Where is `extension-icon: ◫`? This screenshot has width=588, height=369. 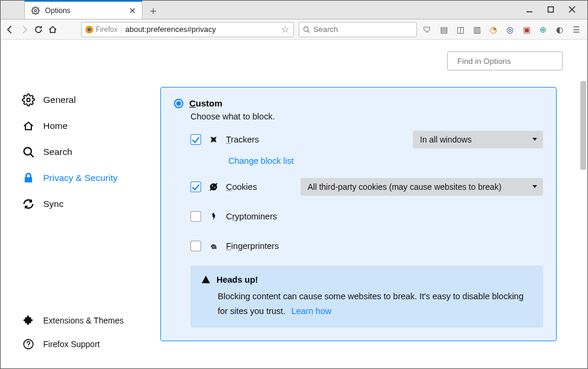 extension-icon: ◫ is located at coordinates (460, 30).